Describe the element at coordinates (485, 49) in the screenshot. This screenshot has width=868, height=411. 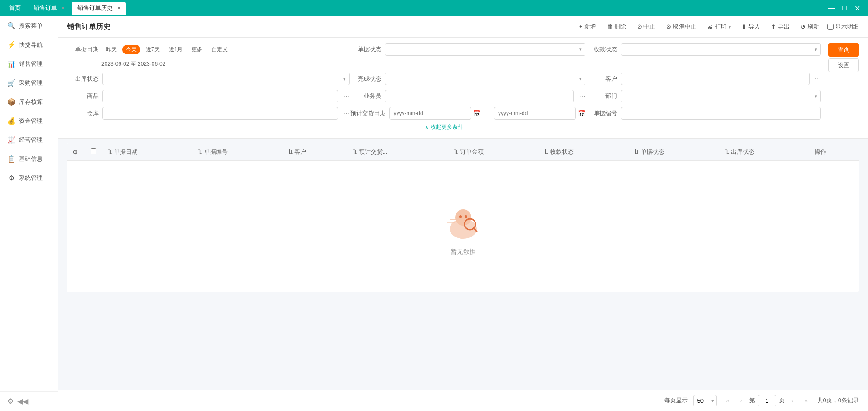
I see `order-status-select` at that location.